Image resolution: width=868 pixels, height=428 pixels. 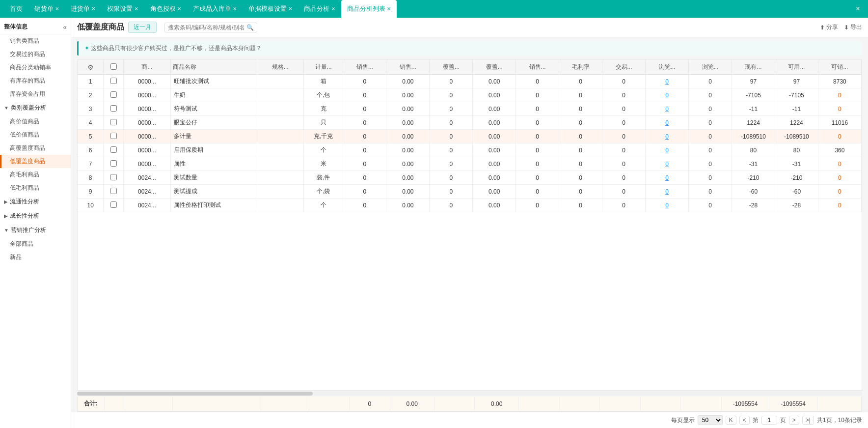 I want to click on next-page-button: >, so click(x=794, y=420).